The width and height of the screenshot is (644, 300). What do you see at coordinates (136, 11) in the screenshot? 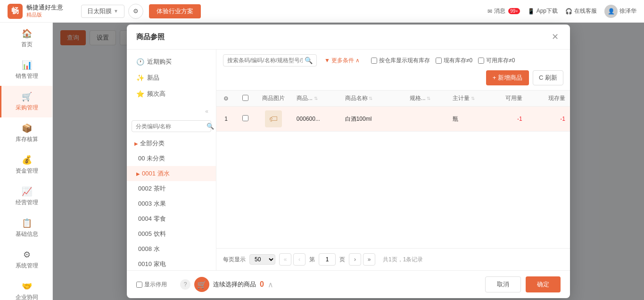
I see `settings-icon: ⚙` at bounding box center [136, 11].